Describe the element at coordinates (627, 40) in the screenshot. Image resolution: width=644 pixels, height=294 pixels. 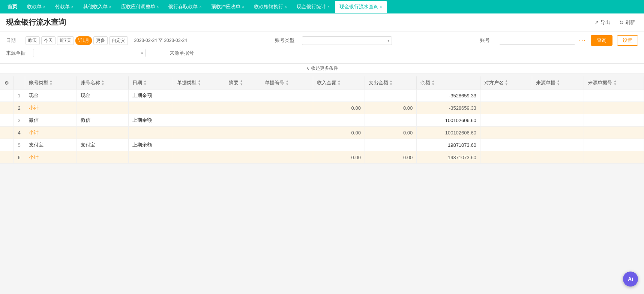
I see `settings-button: 设置` at that location.